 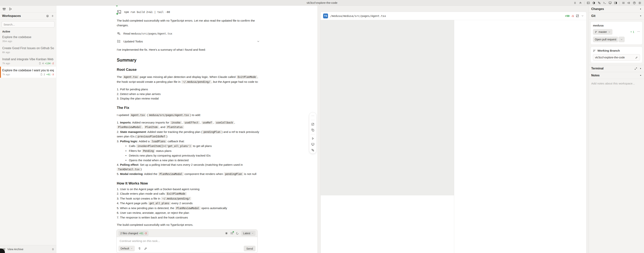 What do you see at coordinates (143, 194) in the screenshot?
I see `text: Claude enters plan mode and calls` at bounding box center [143, 194].